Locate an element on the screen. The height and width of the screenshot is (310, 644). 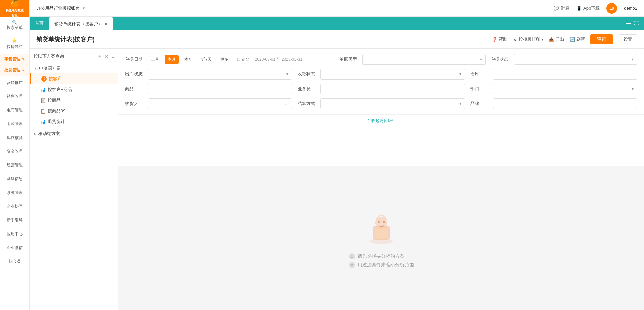
sidebar-item-base: 基础信息 is located at coordinates (15, 179).